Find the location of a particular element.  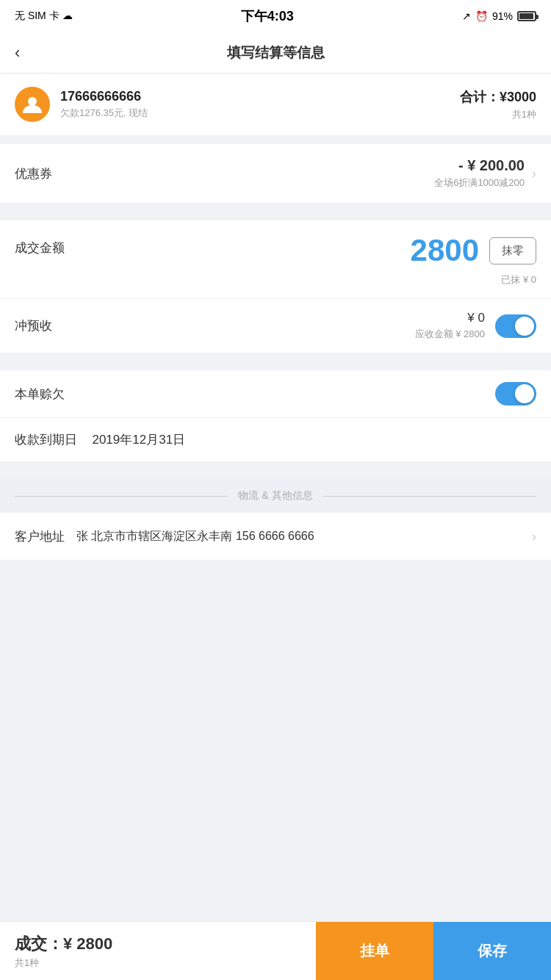

deal-amount-label: 成交金额 is located at coordinates (40, 245).